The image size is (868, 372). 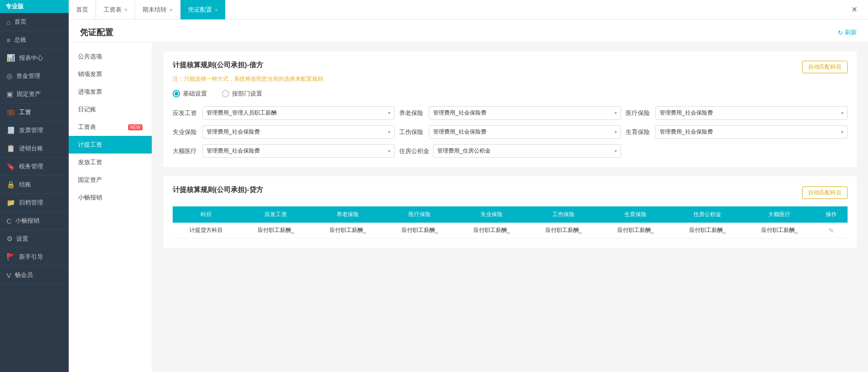 I want to click on sidebar-item-member: V 畅会员, so click(x=34, y=276).